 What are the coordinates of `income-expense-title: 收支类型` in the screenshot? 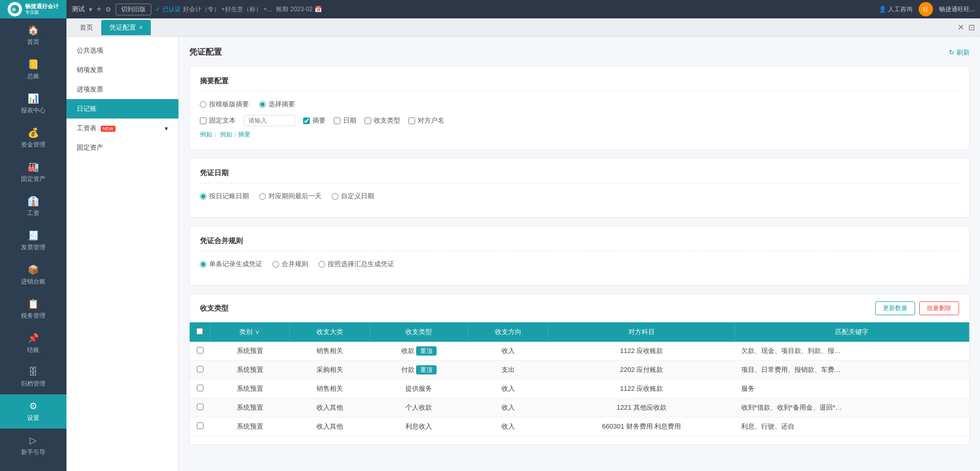 It's located at (214, 309).